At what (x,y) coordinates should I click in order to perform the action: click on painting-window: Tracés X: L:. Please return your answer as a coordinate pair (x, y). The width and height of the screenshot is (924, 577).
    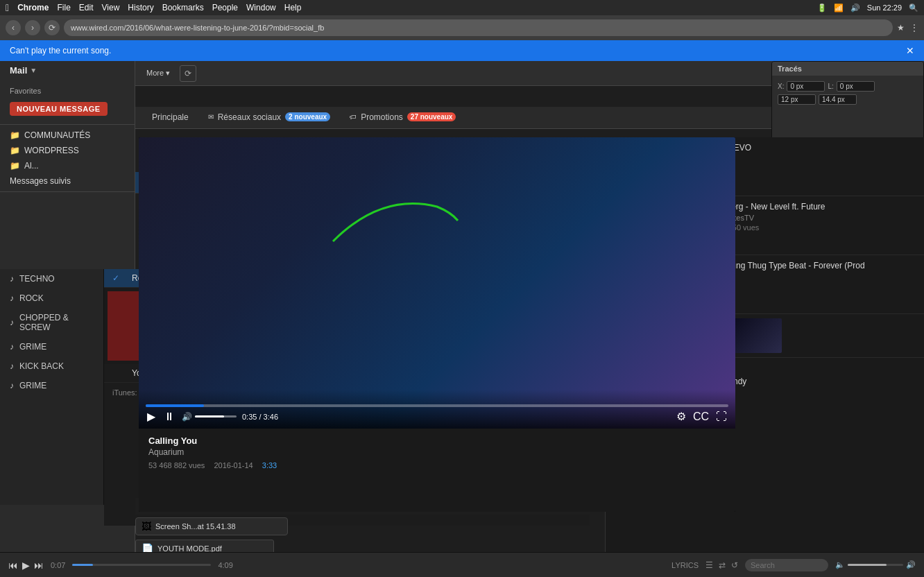
    Looking at the image, I should click on (848, 103).